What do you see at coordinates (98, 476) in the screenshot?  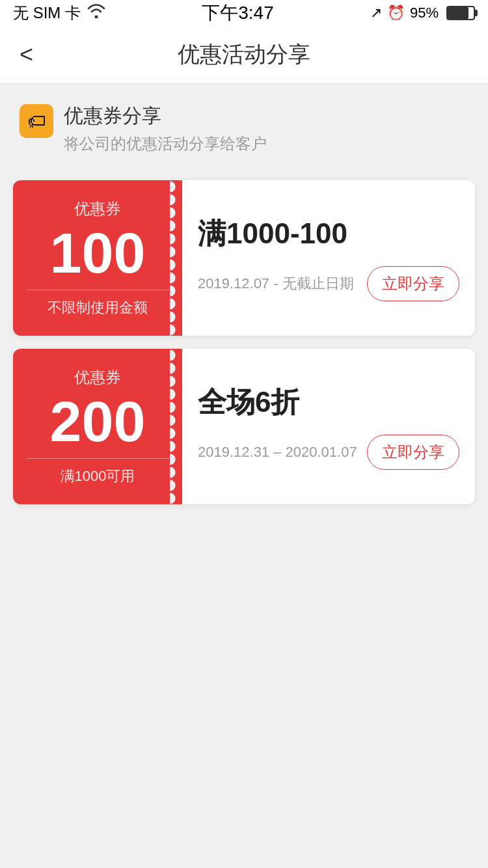 I see `coupon-condition-2: 满1000可用` at bounding box center [98, 476].